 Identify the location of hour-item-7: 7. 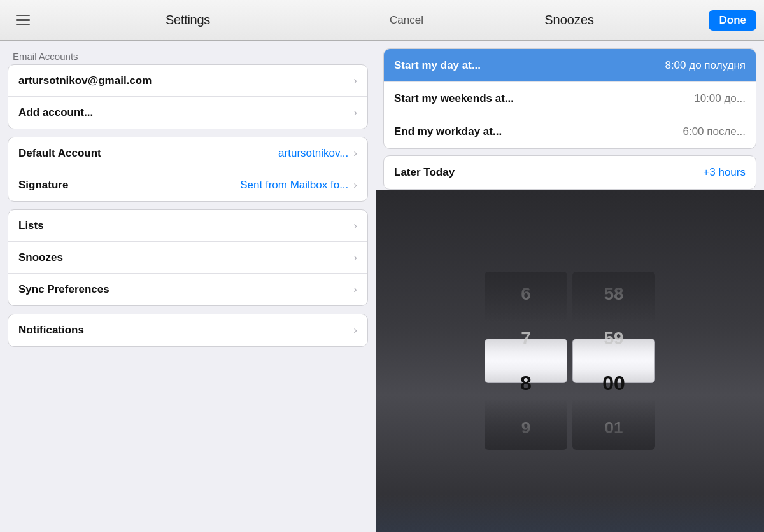
(526, 339).